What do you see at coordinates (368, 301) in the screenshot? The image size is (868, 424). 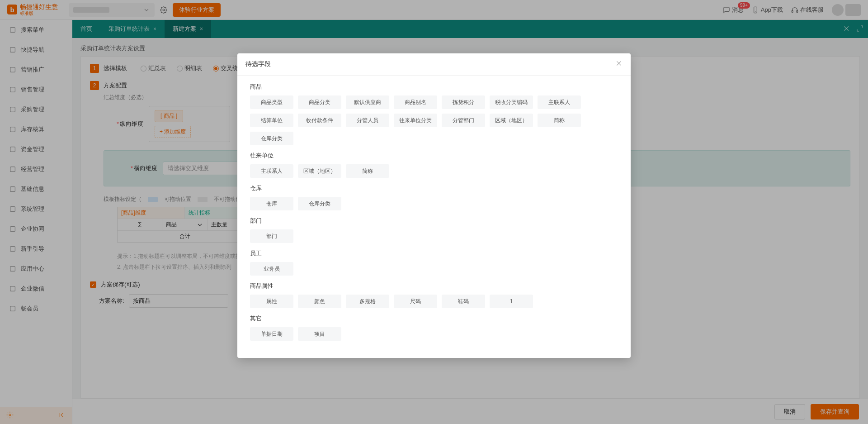 I see `field-chip: 多规格` at bounding box center [368, 301].